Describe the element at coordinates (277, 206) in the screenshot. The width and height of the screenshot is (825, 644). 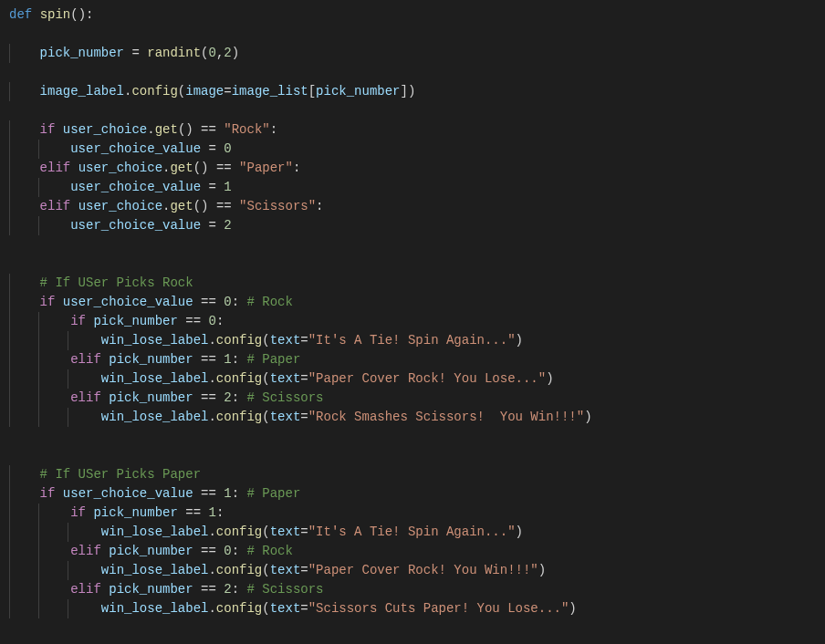
I see `token-str: "Scissors"` at that location.